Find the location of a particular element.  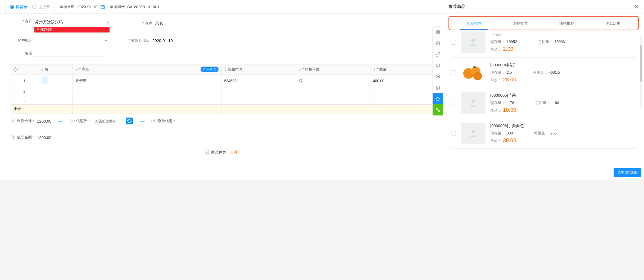

customer-tag: 不固定账期 is located at coordinates (72, 30).